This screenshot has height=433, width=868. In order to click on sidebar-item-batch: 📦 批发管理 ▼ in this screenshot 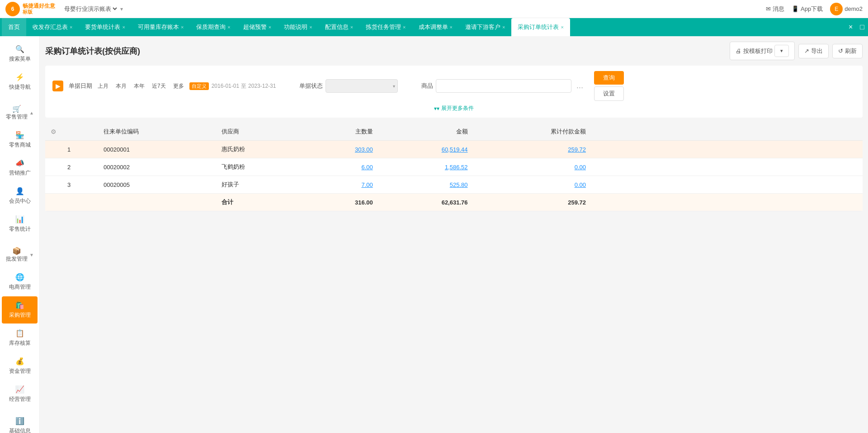, I will do `click(20, 255)`.